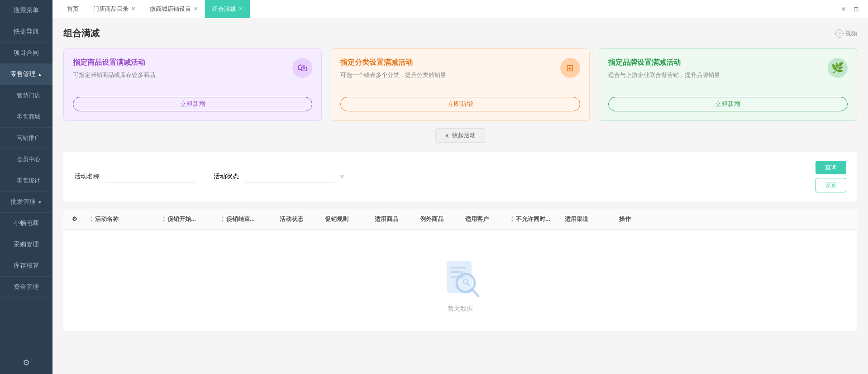  What do you see at coordinates (26, 74) in the screenshot?
I see `sidebar-item-retail-mgmt: 零售管理 ▲` at bounding box center [26, 74].